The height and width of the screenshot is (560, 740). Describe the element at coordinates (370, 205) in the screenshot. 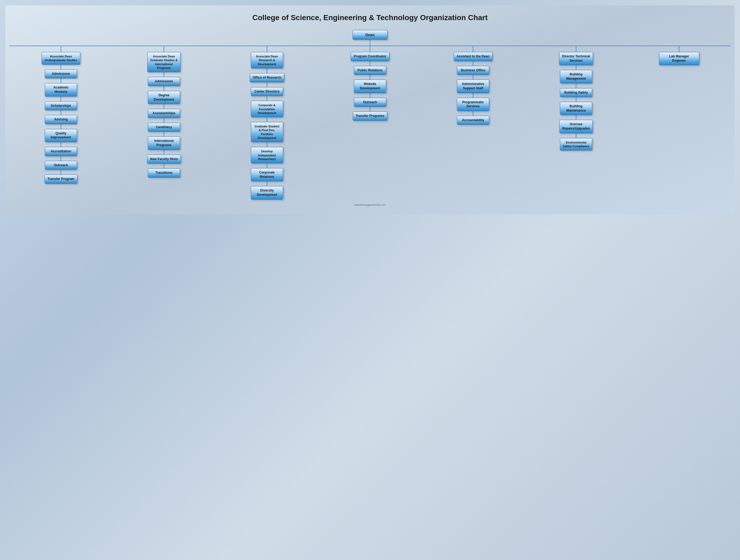

I see `footer: www.thinkingpartnership.com` at that location.